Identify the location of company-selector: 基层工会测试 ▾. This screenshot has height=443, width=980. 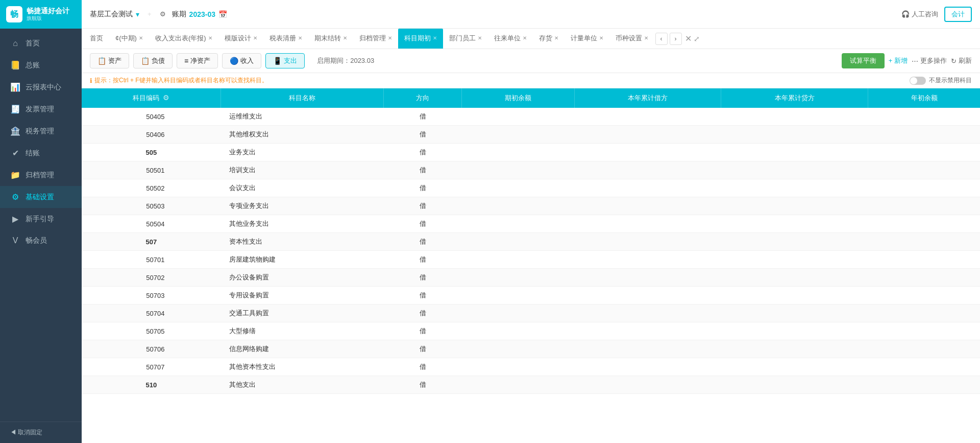
(114, 14).